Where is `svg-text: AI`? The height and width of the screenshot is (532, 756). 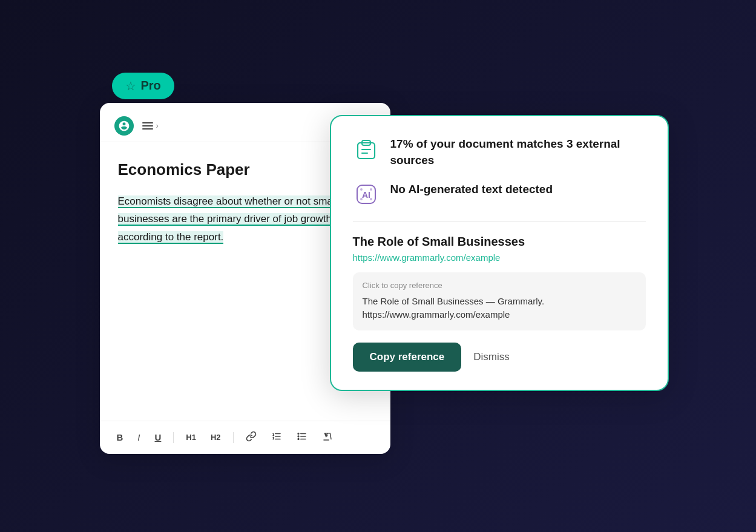
svg-text: AI is located at coordinates (366, 195).